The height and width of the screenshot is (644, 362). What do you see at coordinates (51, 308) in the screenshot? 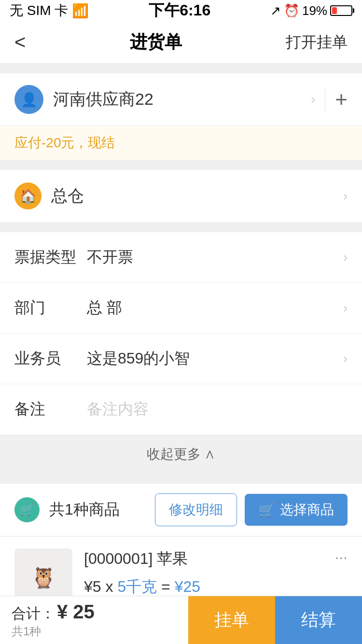
I see `department-label: 部门` at bounding box center [51, 308].